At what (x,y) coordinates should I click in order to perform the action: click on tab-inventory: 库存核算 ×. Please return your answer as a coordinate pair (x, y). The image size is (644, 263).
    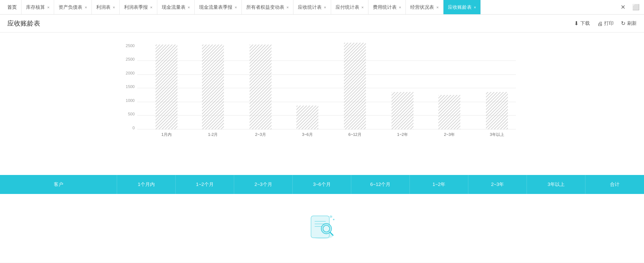
    Looking at the image, I should click on (38, 7).